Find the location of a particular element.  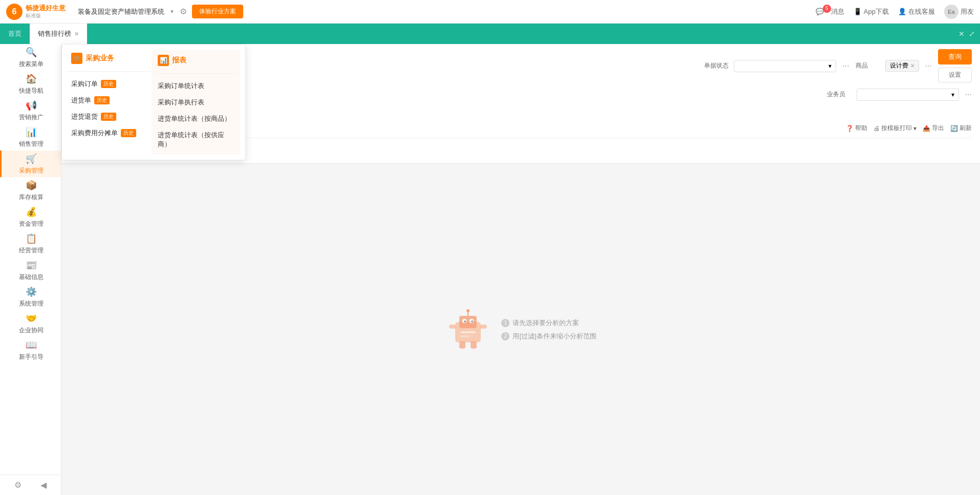

sidebar-item-sales: 📊 销售管理 is located at coordinates (31, 137).